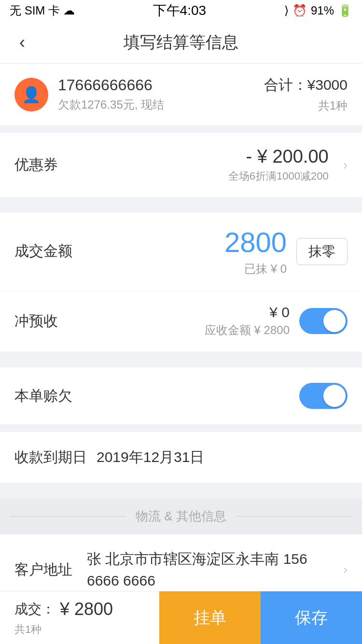  Describe the element at coordinates (151, 458) in the screenshot. I see `duedate-value: 2019年12月31日` at that location.